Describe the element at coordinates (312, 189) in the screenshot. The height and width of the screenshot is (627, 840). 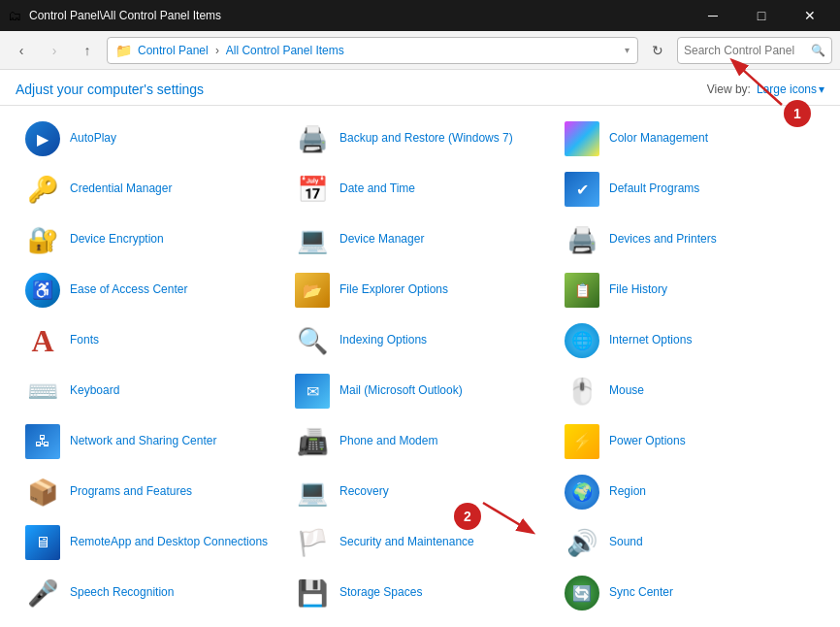
I see `date-time-icon: 📅` at that location.